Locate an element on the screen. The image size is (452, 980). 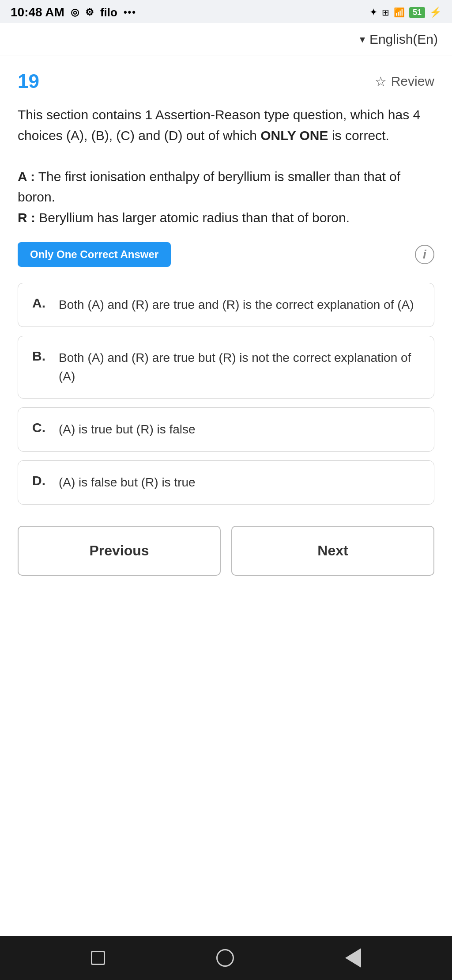
status-right: ✦ ⊞ 📶 51 ⚡ is located at coordinates (405, 12).